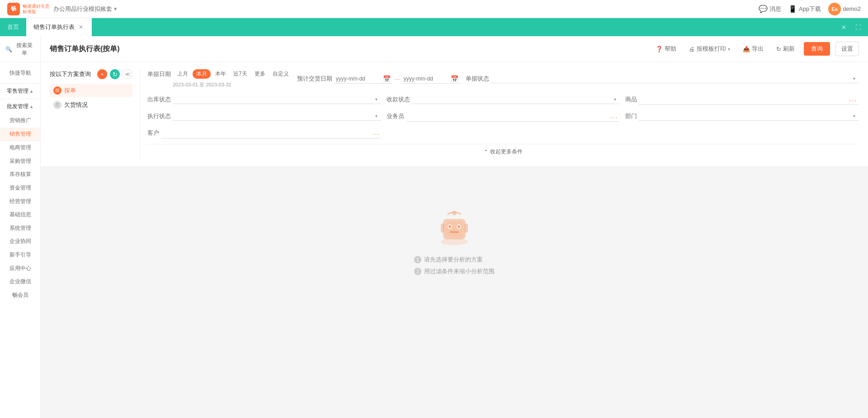 This screenshot has width=868, height=418. Describe the element at coordinates (426, 79) in the screenshot. I see `expected-delivery-end-input` at that location.